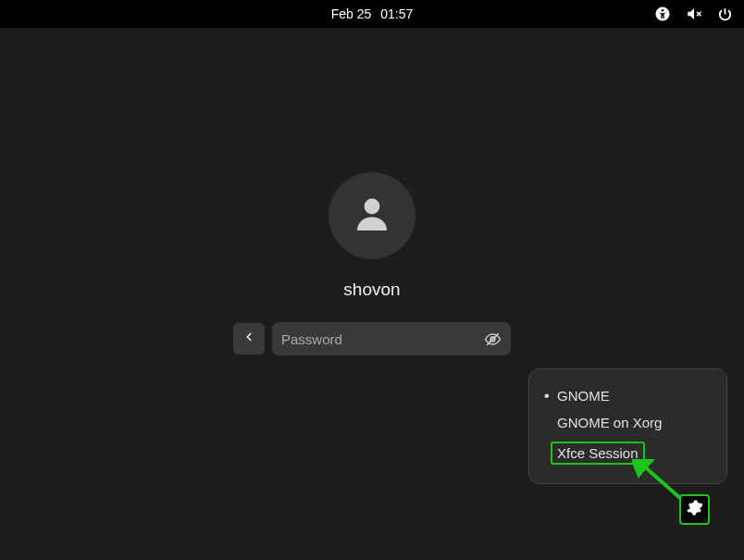  Describe the element at coordinates (249, 339) in the screenshot. I see `chevron-left-icon` at that location.